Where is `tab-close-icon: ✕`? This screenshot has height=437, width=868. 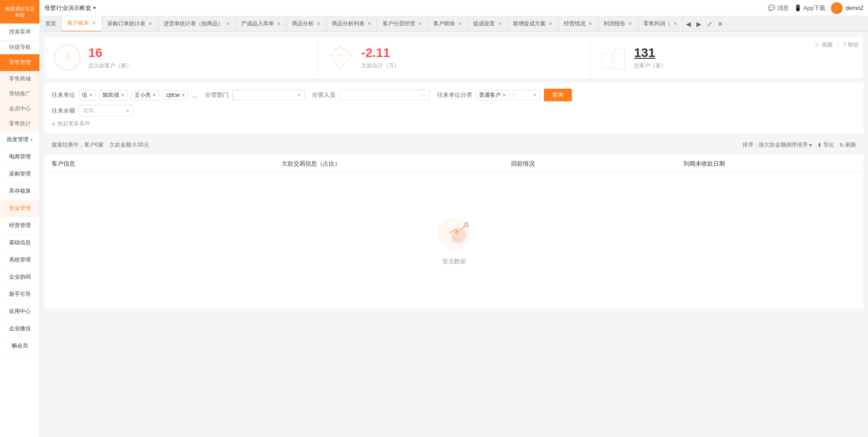
tab-close-icon: ✕ is located at coordinates (94, 24).